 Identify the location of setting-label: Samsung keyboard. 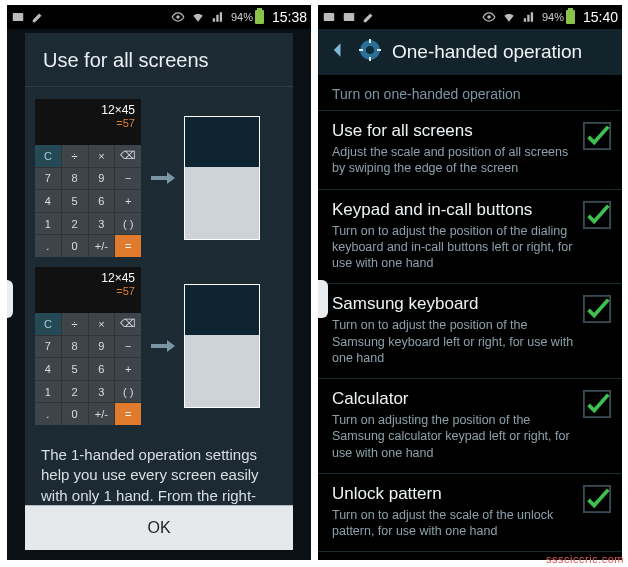
(453, 304).